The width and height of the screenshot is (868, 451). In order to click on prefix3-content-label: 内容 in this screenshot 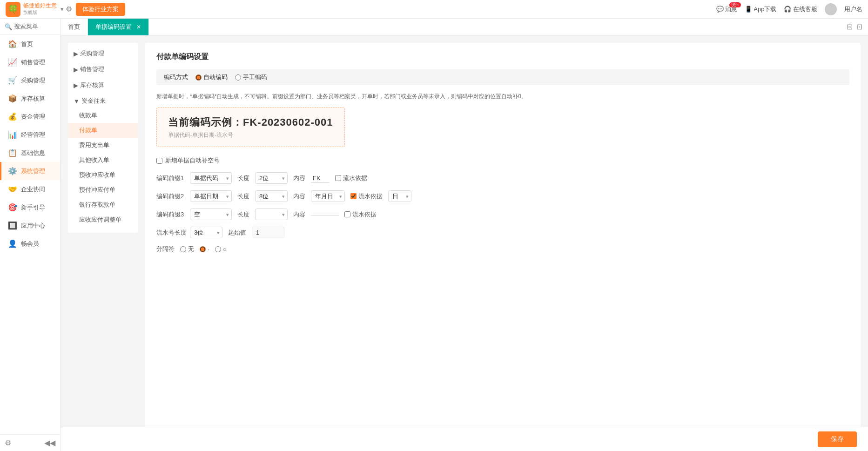, I will do `click(299, 215)`.